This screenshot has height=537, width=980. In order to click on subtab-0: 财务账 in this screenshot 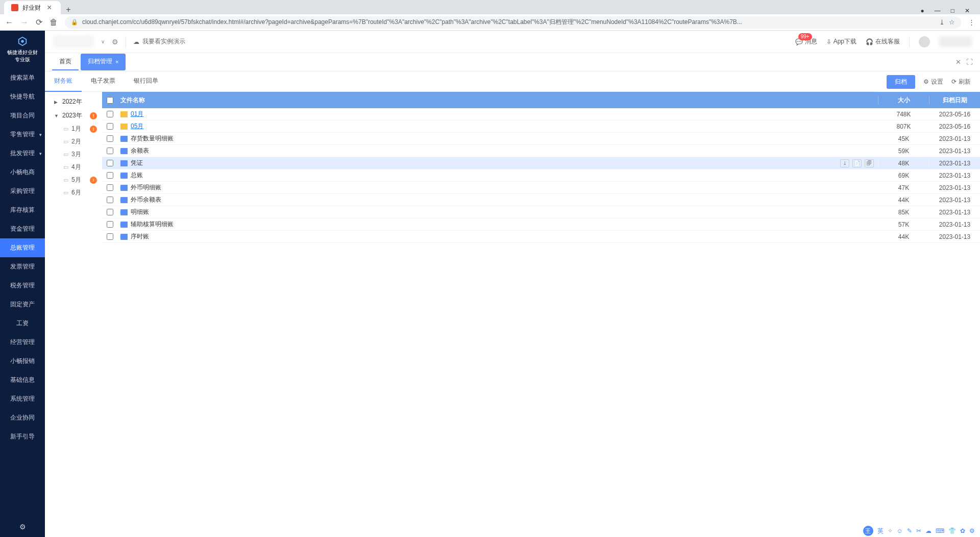, I will do `click(63, 82)`.